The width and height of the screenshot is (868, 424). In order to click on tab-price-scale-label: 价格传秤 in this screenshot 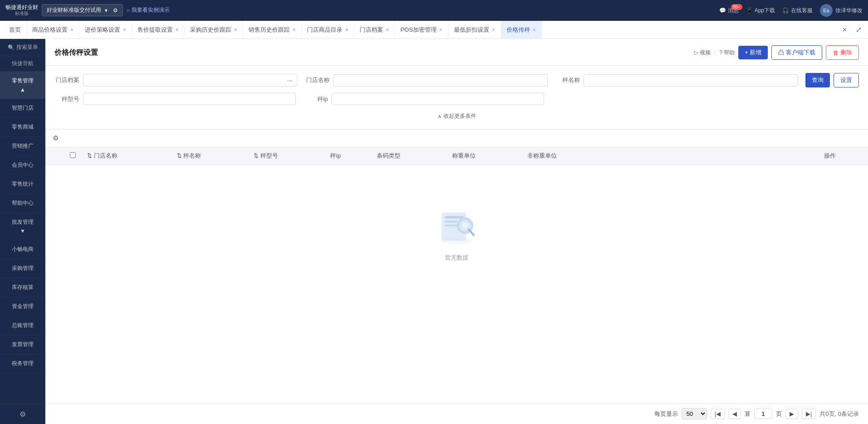, I will do `click(518, 30)`.